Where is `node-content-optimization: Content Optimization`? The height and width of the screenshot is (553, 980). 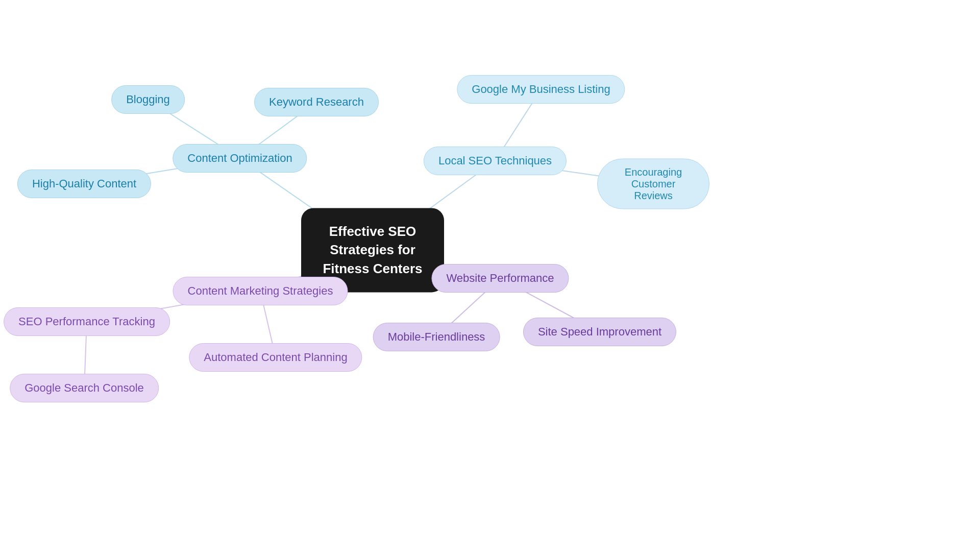 node-content-optimization: Content Optimization is located at coordinates (240, 158).